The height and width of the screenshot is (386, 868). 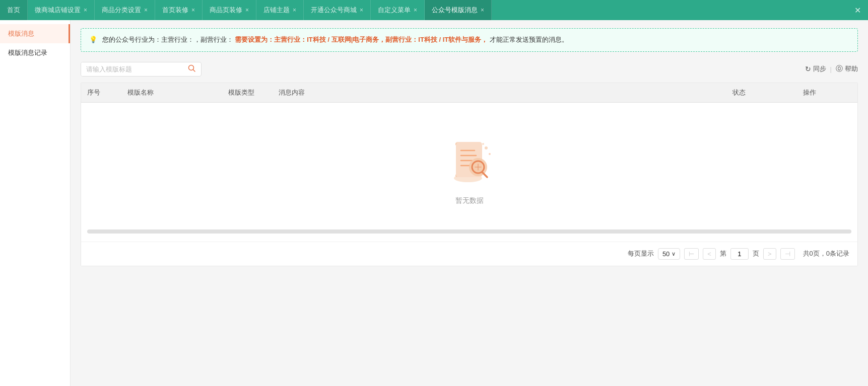 I want to click on help-icon: ⓪, so click(x=839, y=69).